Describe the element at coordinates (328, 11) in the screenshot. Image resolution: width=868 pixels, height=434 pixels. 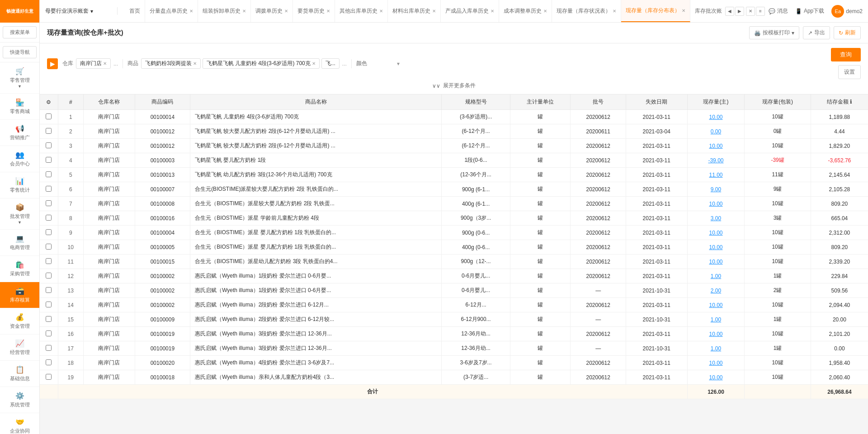
I see `tab-close-require-history: ✕` at that location.